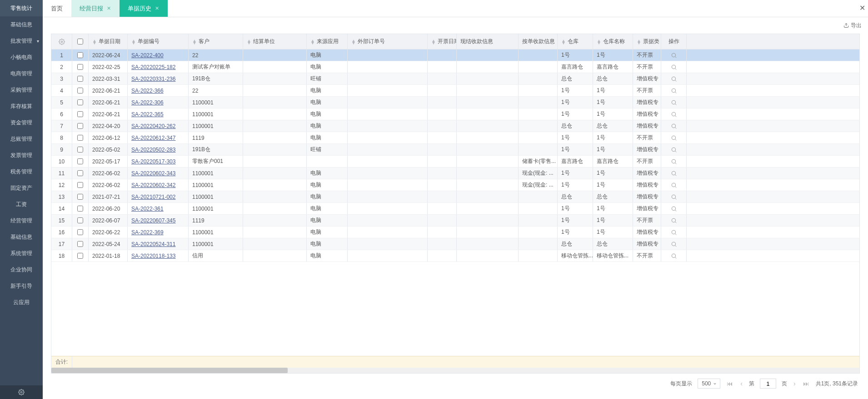 Image resolution: width=868 pixels, height=399 pixels. Describe the element at coordinates (455, 150) in the screenshot. I see `table-row: 92022-05-02SA-20220502-283191B仓旺铺1号1号增值税…` at that location.